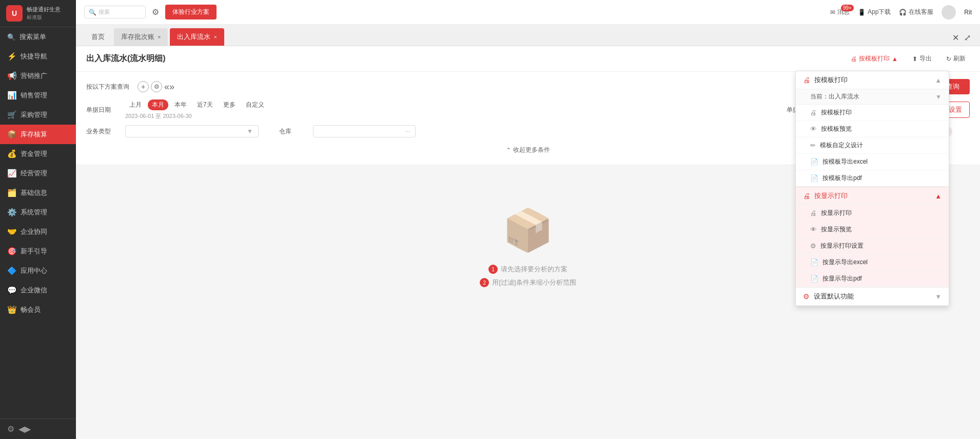 The width and height of the screenshot is (980, 439). Describe the element at coordinates (872, 196) in the screenshot. I see `display-print-section-header: 🖨 按显示打印 ▲` at that location.